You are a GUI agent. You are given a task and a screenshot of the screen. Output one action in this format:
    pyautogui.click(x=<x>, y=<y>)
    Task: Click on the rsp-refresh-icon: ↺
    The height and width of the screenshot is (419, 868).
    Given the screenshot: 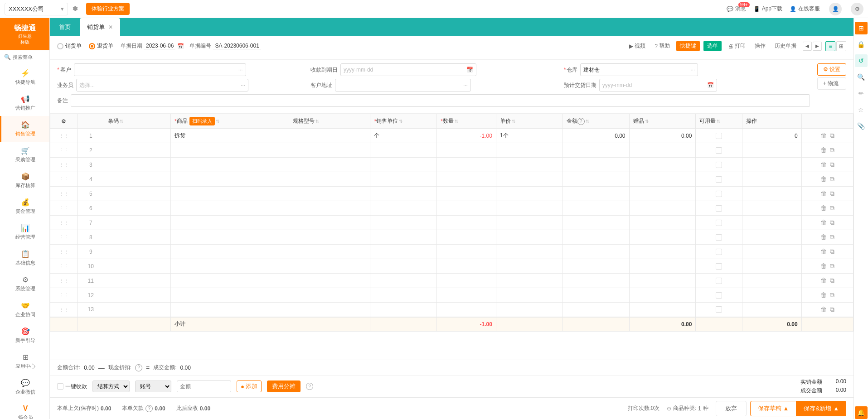 What is the action you would take?
    pyautogui.click(x=861, y=61)
    